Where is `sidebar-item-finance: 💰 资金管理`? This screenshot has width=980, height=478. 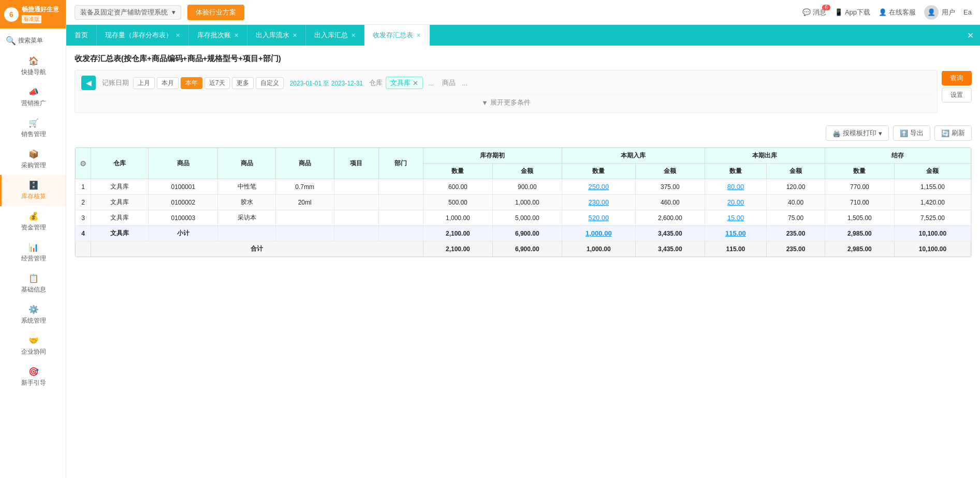 sidebar-item-finance: 💰 资金管理 is located at coordinates (33, 222).